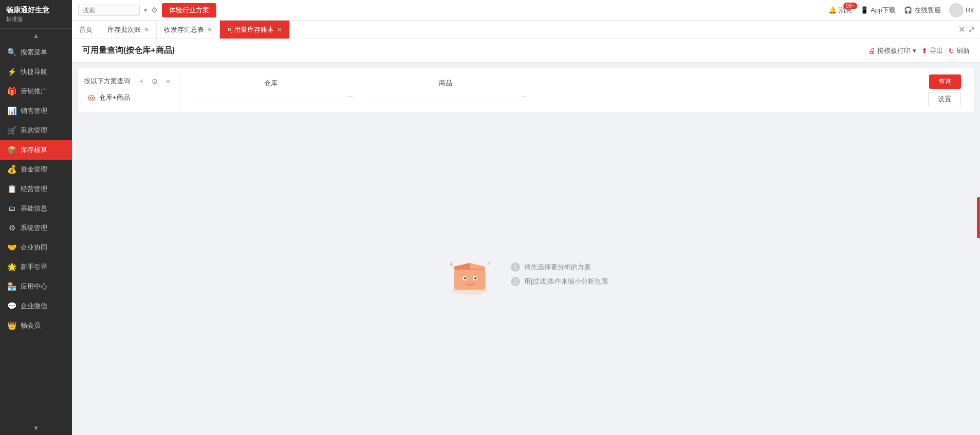  Describe the element at coordinates (129, 90) in the screenshot. I see `filter-schemes: 按以下方案查询 ＋ ⊙ « ◎ 仓库+商品` at that location.